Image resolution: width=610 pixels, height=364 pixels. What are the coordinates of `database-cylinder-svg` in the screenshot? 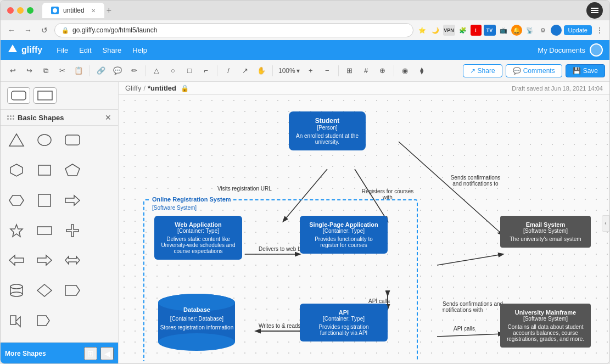 It's located at (197, 323).